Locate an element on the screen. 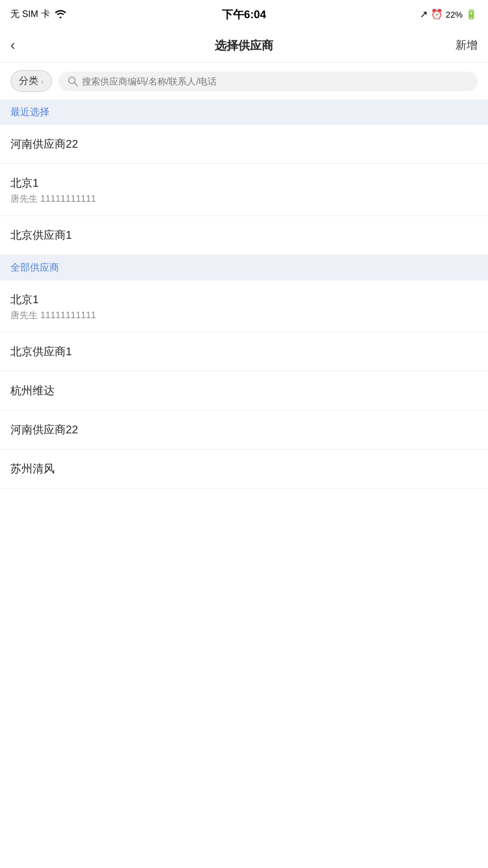 The image size is (488, 868). status-bar-right: ↗ ⏰ 22% 🔋 is located at coordinates (449, 14).